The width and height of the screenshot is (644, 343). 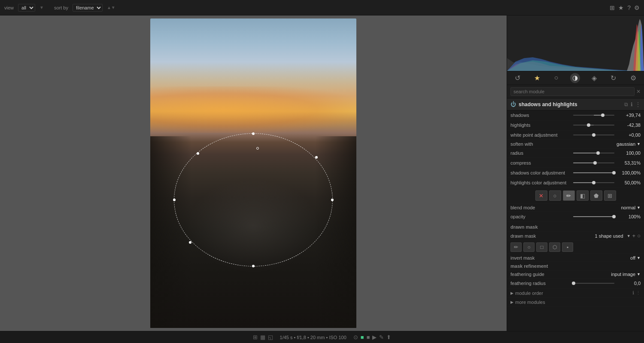 What do you see at coordinates (542, 247) in the screenshot?
I see `draw-square-btn: □` at bounding box center [542, 247].